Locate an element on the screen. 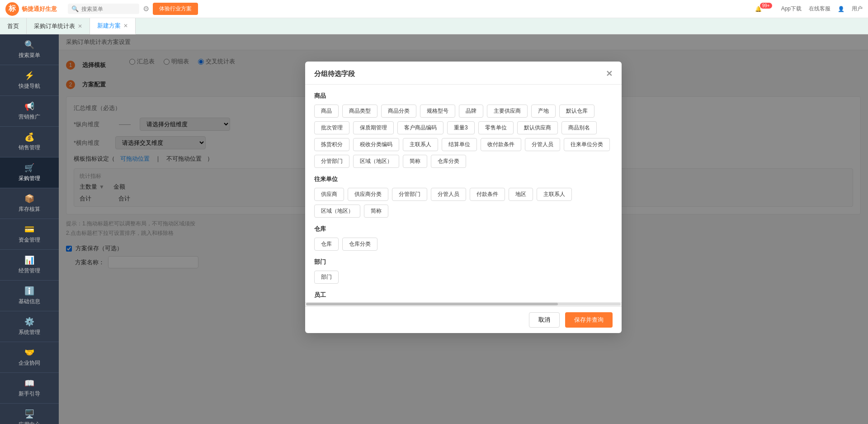 The image size is (868, 424). experience-btn: 体验行业方案 is located at coordinates (175, 9).